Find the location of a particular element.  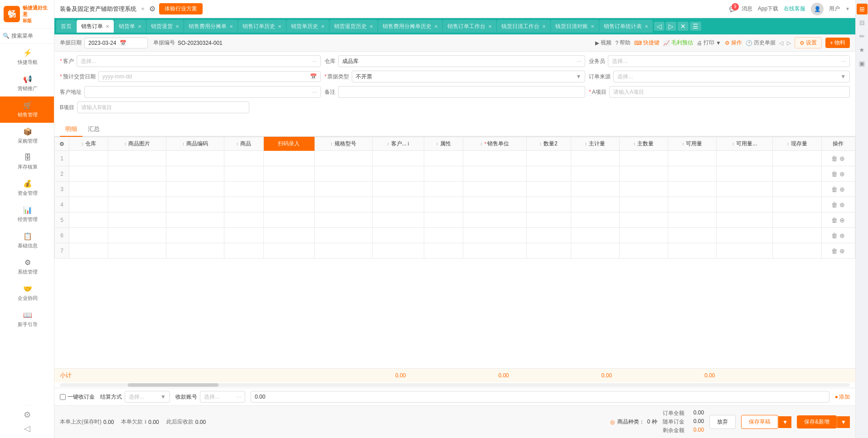

search-menu: 🔍 搜索菜单 is located at coordinates (27, 36).